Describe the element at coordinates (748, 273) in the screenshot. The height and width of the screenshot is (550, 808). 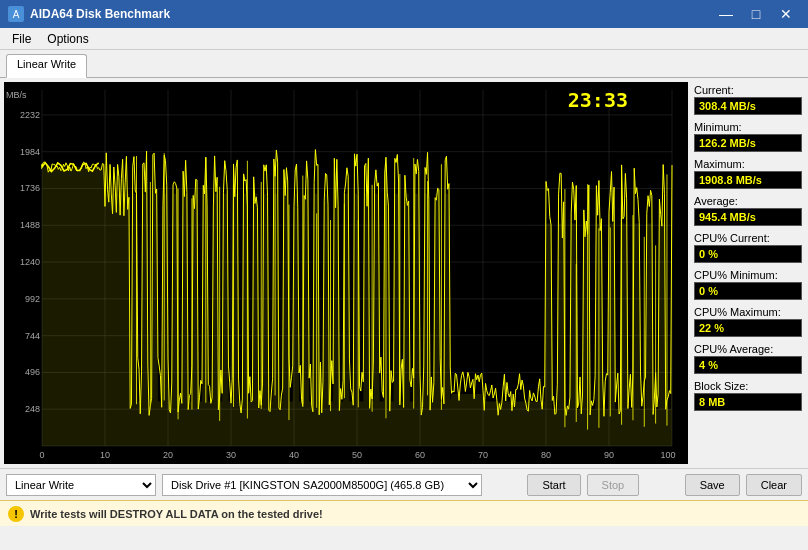
I see `stats-panel: Current: 308.4 MB/s Minimum: 126.2 MB/s …` at that location.